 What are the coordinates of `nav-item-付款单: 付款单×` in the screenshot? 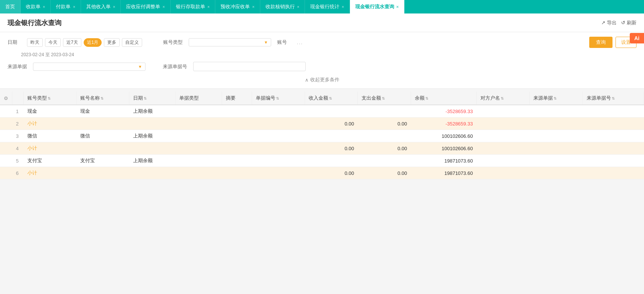 It's located at (66, 7).